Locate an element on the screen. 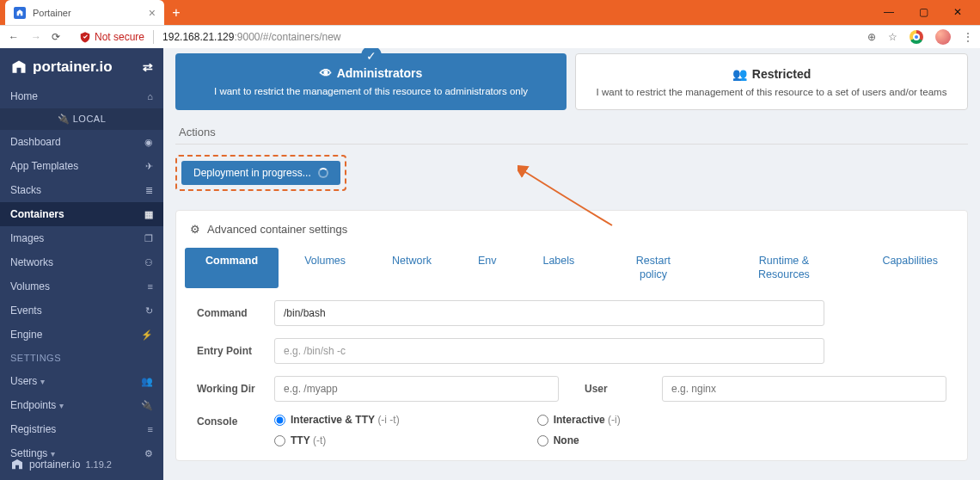 The width and height of the screenshot is (980, 480). console-option-none: None is located at coordinates (579, 440).